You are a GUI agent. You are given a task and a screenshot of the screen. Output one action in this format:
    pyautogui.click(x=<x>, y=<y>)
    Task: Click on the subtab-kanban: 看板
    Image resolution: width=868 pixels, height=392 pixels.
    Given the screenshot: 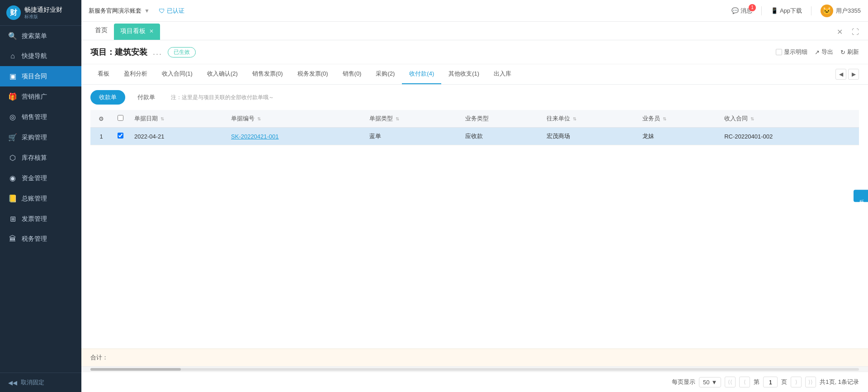 What is the action you would take?
    pyautogui.click(x=104, y=74)
    